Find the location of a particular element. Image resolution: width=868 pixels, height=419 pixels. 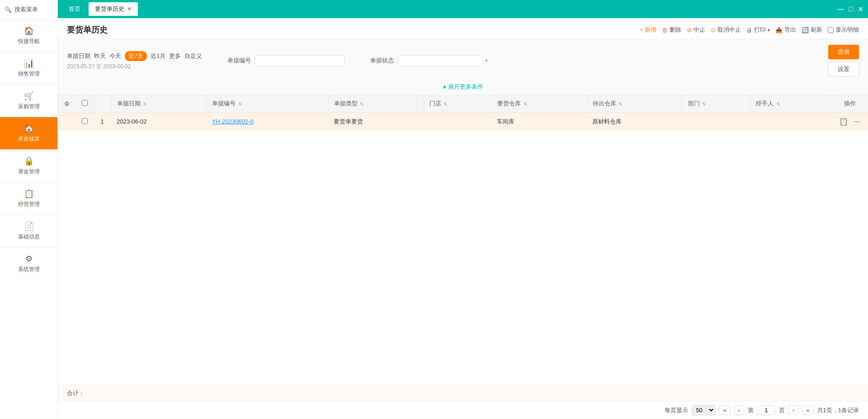

date-shortcut-yesterday: 昨天 is located at coordinates (100, 56).